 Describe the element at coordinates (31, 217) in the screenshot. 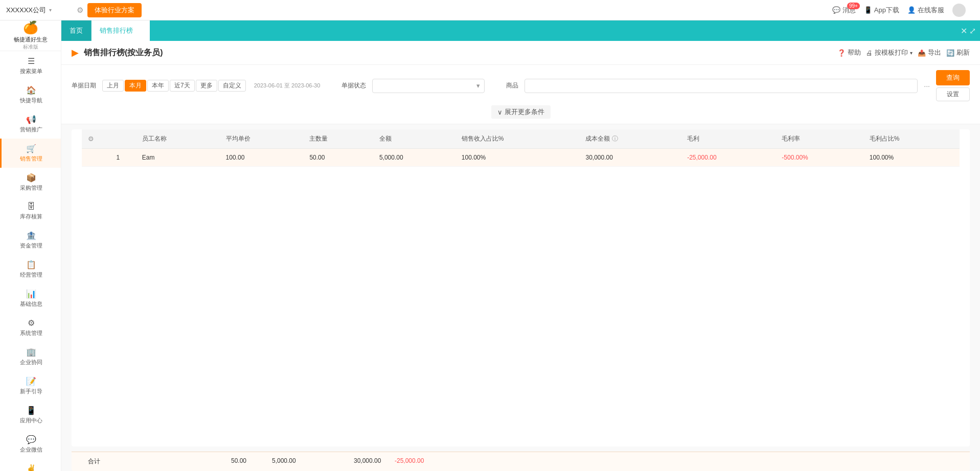

I see `sidebar-label-inventory: 库存核算` at that location.